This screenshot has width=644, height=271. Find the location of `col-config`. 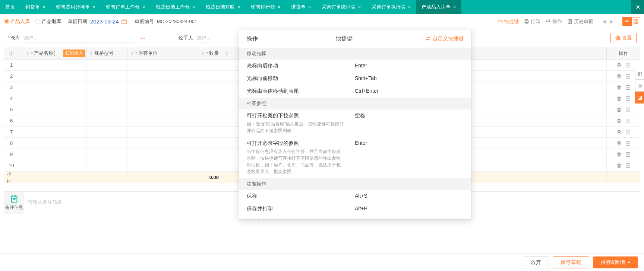

col-config is located at coordinates (12, 53).